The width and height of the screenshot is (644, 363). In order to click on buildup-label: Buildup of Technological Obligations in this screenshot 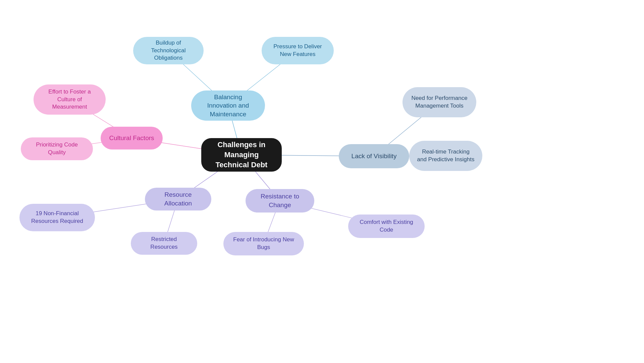, I will do `click(168, 51)`.